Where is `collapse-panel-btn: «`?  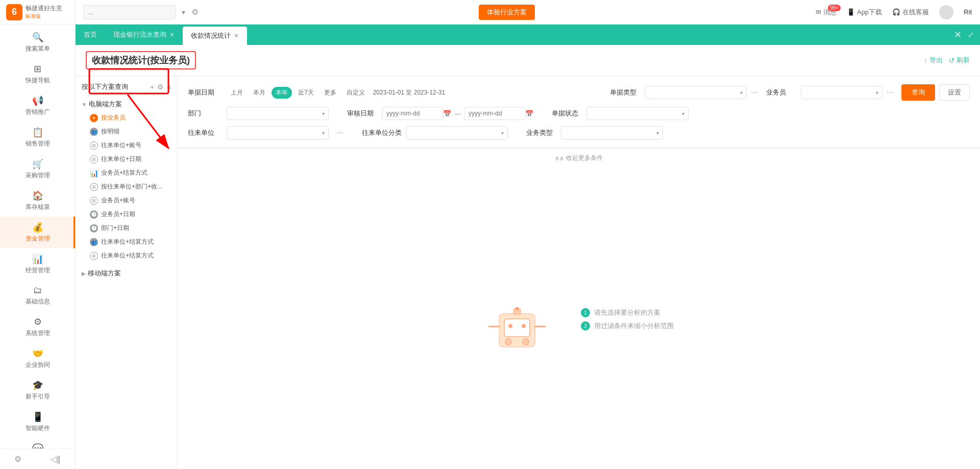
collapse-panel-btn: « is located at coordinates (169, 87).